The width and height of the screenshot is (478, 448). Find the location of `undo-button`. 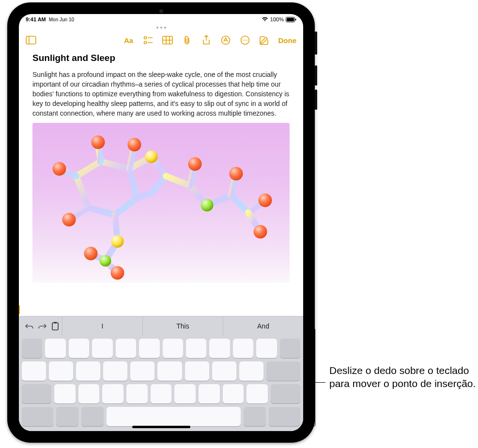

undo-button is located at coordinates (29, 326).